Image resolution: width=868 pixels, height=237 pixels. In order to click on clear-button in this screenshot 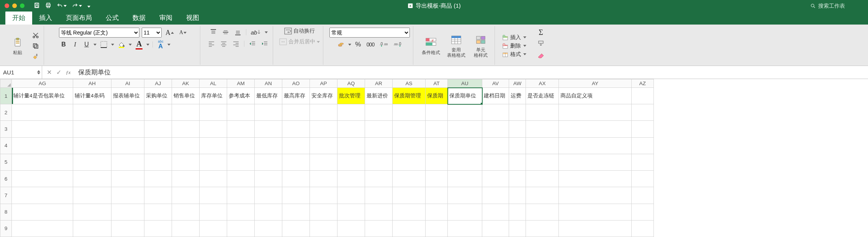, I will do `click(541, 55)`.